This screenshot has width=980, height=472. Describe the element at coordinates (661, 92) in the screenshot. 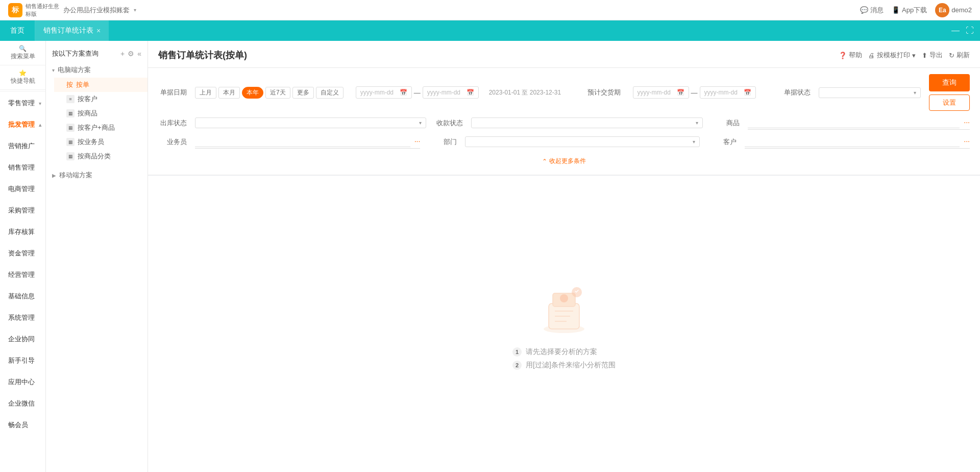

I see `expected-from-input: yyyy-mm-dd 📅` at that location.